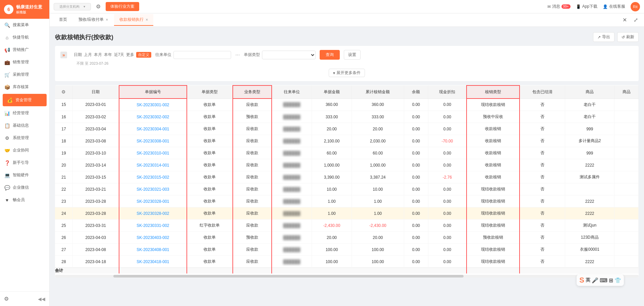 The height and width of the screenshot is (306, 644). I want to click on query-btn: 查询, so click(330, 55).